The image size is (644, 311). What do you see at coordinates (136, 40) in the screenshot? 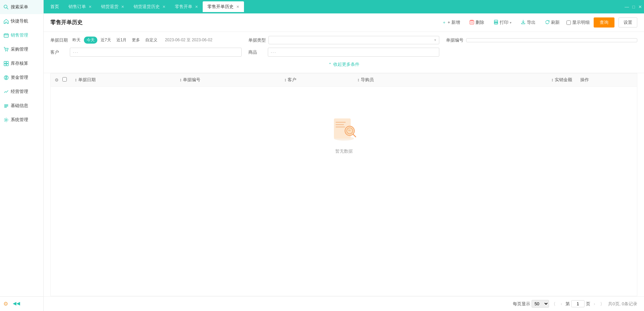
I see `date-more-btn: 更多` at bounding box center [136, 40].